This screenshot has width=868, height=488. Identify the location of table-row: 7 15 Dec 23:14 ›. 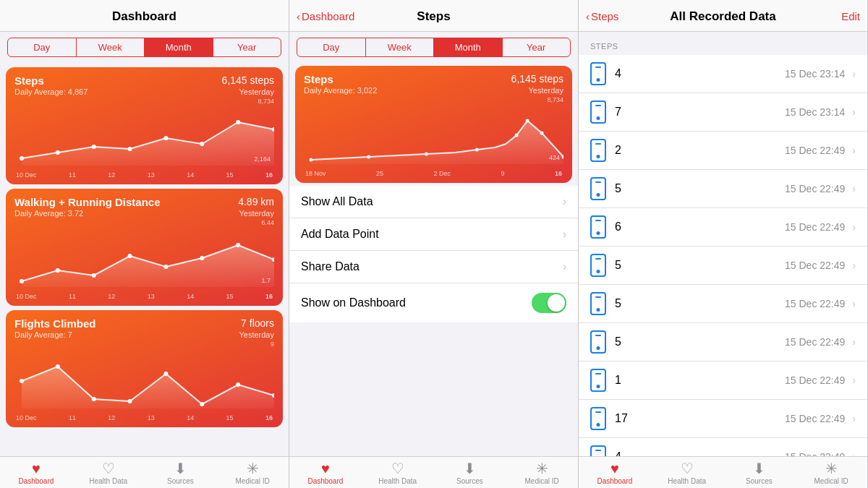
(723, 113).